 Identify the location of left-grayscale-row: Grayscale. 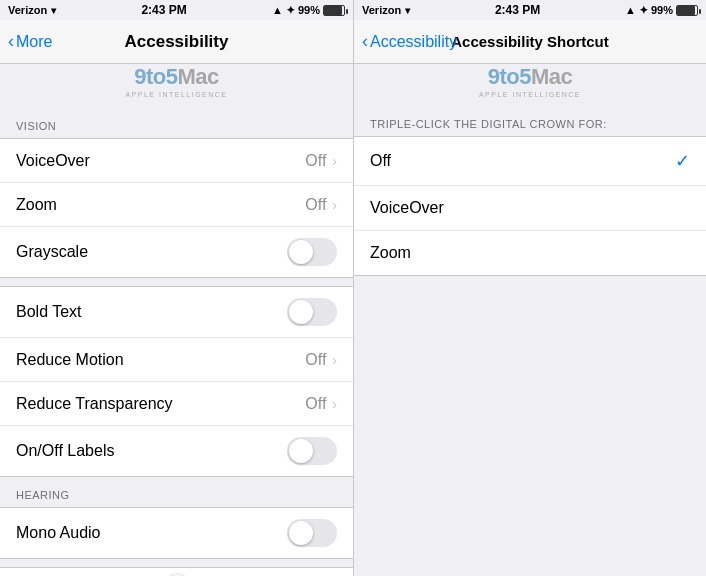
(176, 252).